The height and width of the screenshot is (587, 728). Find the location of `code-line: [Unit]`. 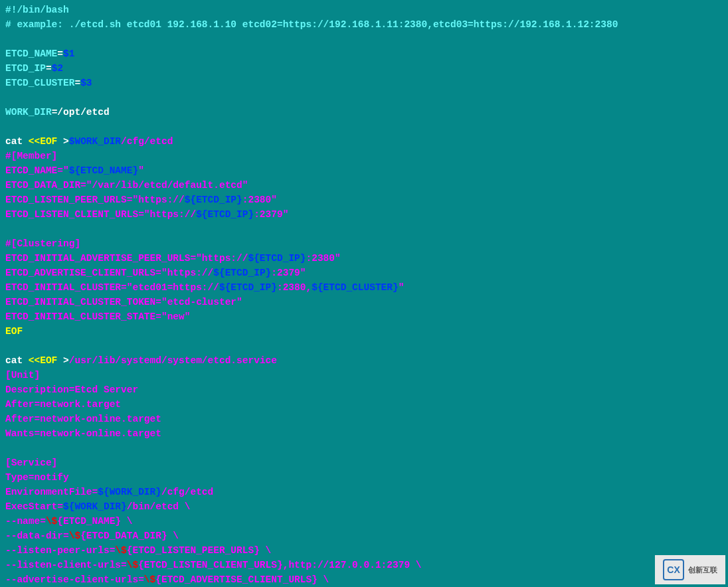

code-line: [Unit] is located at coordinates (364, 375).